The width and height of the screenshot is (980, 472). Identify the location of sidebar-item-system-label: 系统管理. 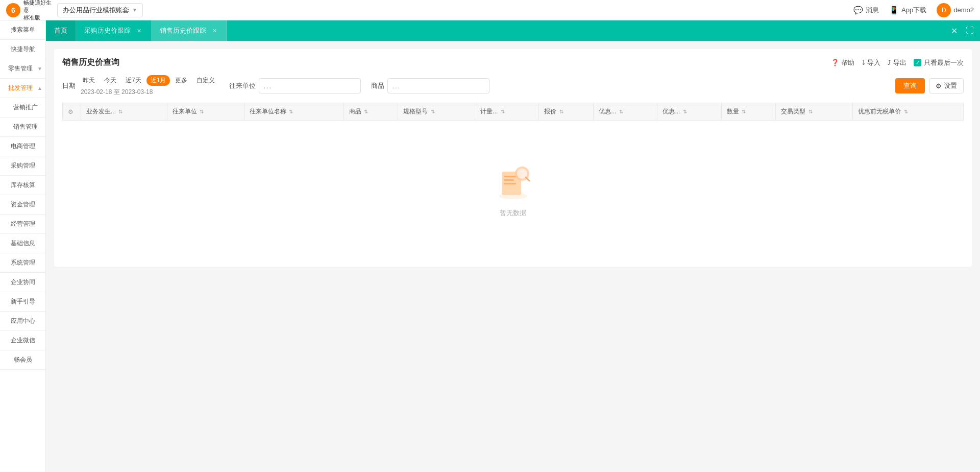
(22, 263).